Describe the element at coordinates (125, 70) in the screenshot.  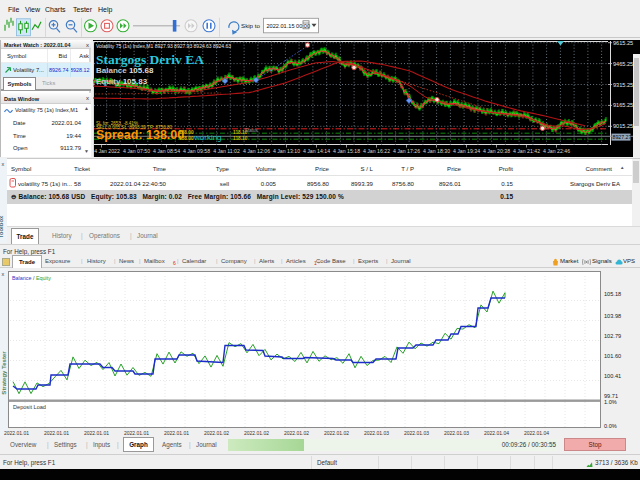
I see `svg-text: Balance 105.68` at that location.